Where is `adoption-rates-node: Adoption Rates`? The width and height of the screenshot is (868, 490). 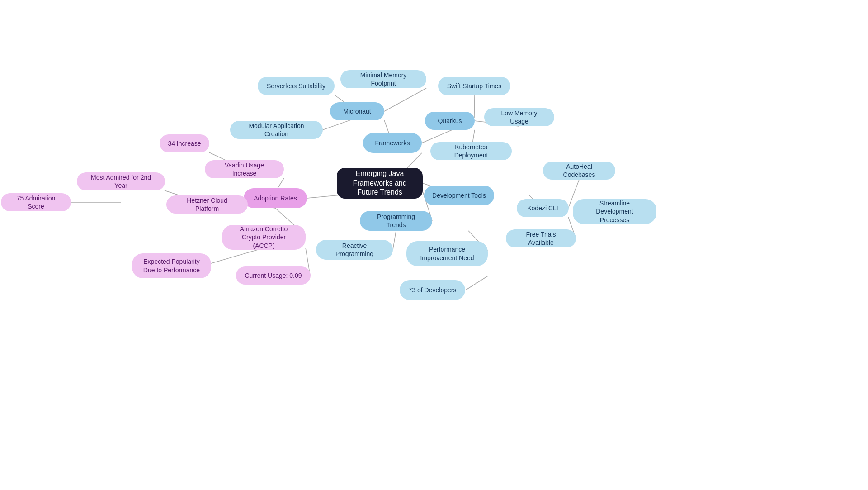
adoption-rates-node: Adoption Rates is located at coordinates (275, 198).